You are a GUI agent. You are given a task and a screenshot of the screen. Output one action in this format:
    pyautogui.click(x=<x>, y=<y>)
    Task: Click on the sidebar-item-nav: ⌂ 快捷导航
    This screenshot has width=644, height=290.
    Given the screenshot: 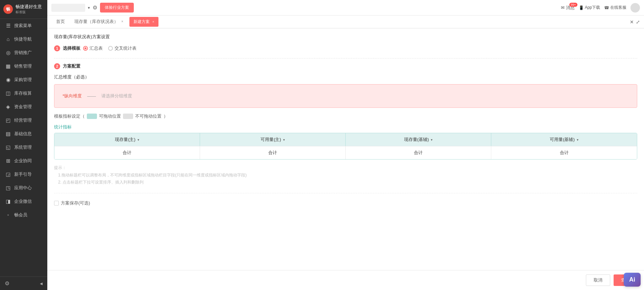 What is the action you would take?
    pyautogui.click(x=24, y=39)
    